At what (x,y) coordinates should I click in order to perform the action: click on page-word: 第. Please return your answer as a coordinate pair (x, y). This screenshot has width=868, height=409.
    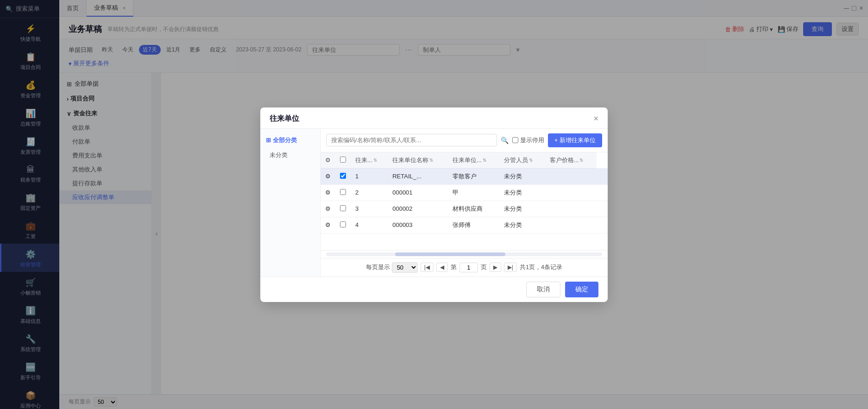
    Looking at the image, I should click on (454, 267).